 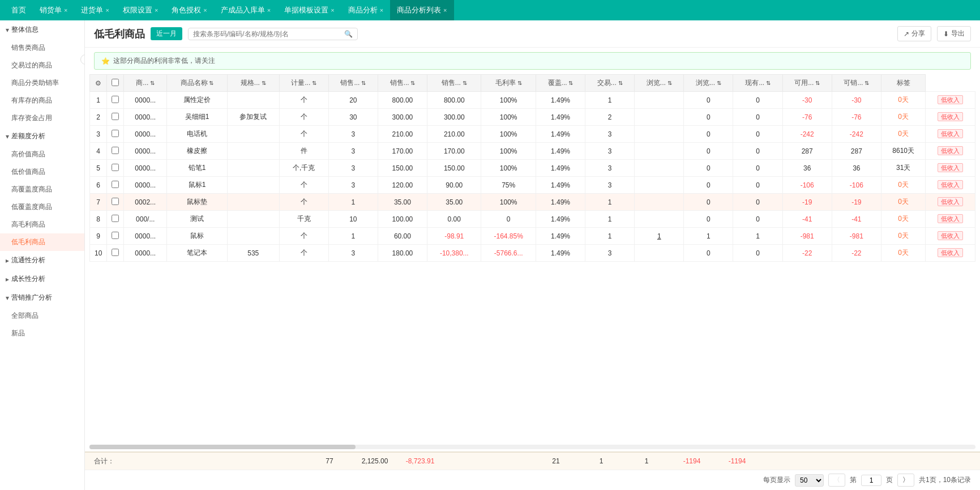 What do you see at coordinates (353, 83) in the screenshot?
I see `th-sales-qty: 销售...` at bounding box center [353, 83].